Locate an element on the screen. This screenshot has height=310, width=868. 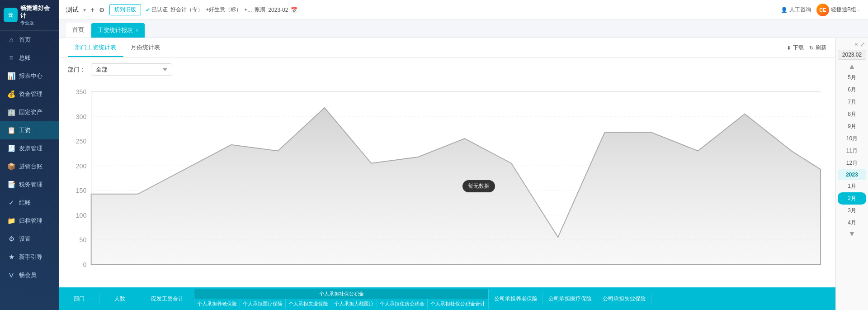
svg-text: 0 is located at coordinates (85, 264).